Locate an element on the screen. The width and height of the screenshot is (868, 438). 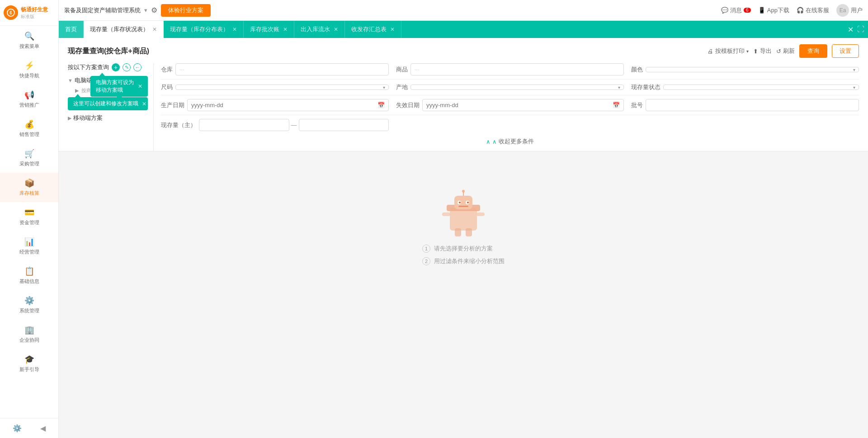
filter-cell-production-date: 生产日期 📅 is located at coordinates (275, 105).